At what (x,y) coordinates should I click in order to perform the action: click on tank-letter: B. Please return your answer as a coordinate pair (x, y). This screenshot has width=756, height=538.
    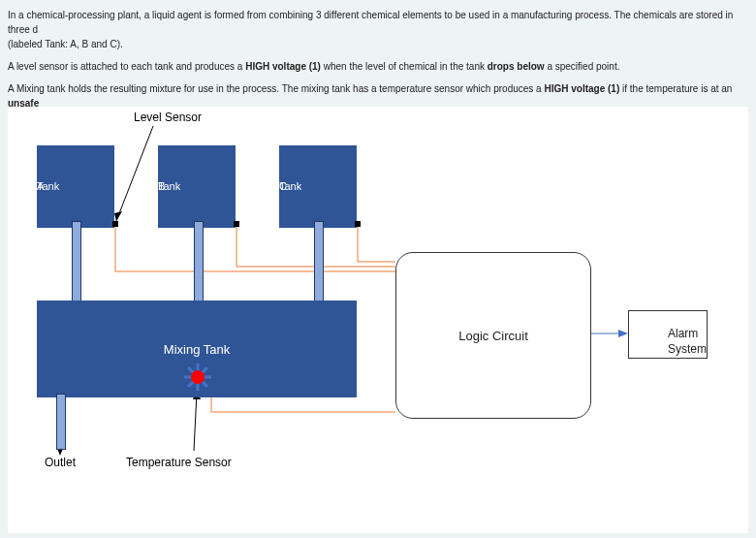
    Looking at the image, I should click on (161, 186).